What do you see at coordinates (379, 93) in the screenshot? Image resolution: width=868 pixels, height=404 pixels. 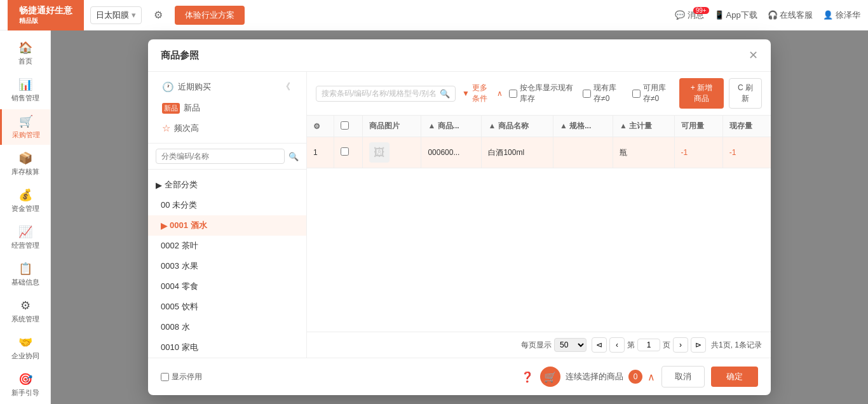 I see `product-search-input` at bounding box center [379, 93].